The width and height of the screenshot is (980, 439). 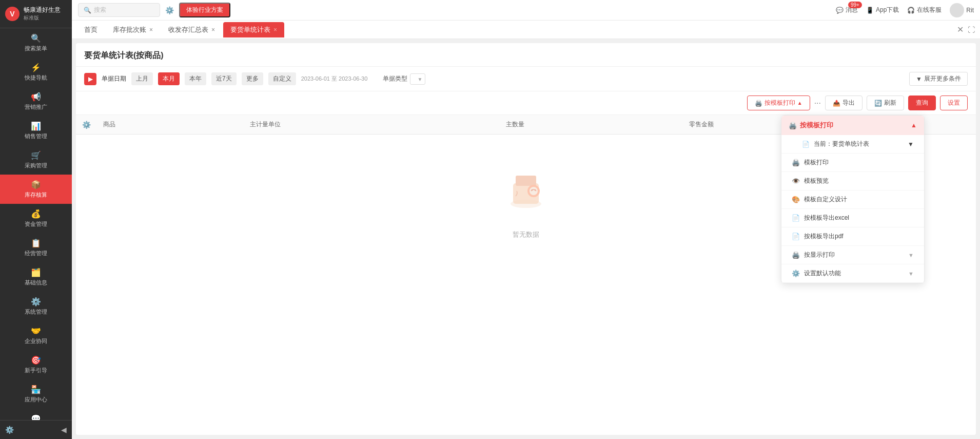 What do you see at coordinates (36, 220) in the screenshot?
I see `sidebar: V 畅康通好生意 标准版 🔍 搜索菜单 ⚡ 快捷导航 📢 营销推广 📊 销售管理…` at bounding box center [36, 220].